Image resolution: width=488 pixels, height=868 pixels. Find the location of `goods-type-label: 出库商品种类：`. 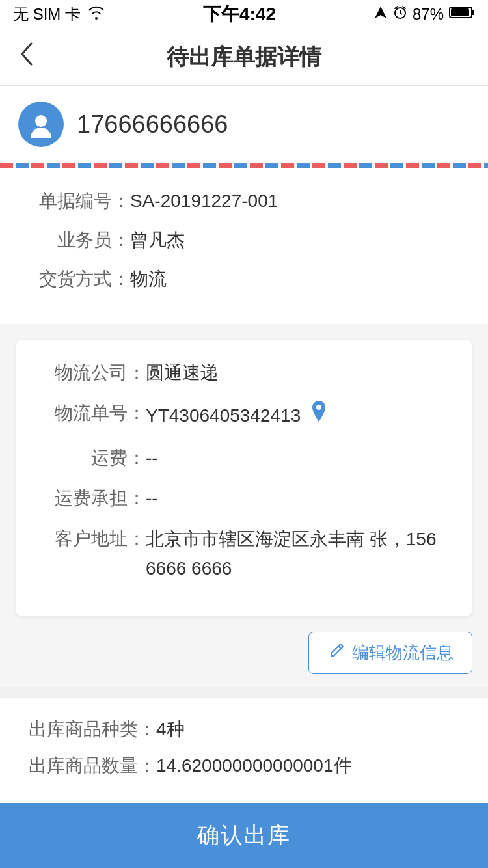

goods-type-label: 出库商品种类： is located at coordinates (91, 729).